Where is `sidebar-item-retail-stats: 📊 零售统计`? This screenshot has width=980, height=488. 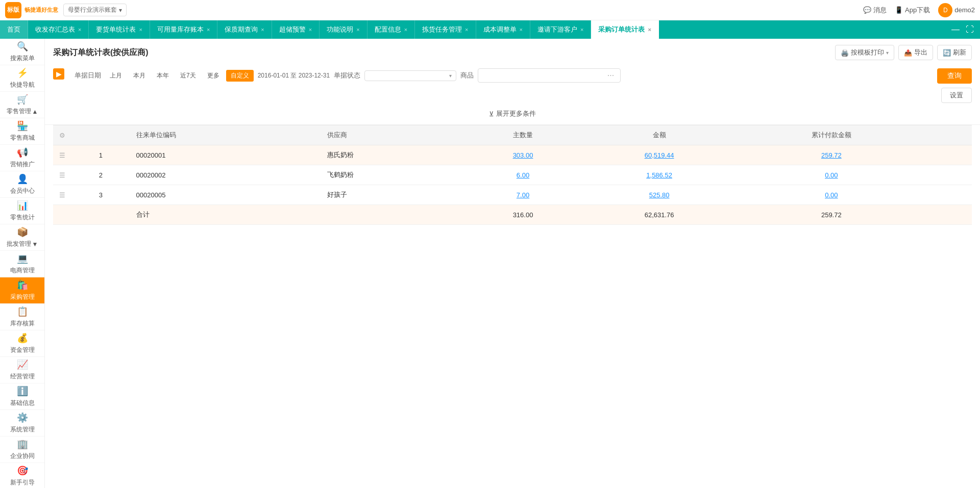 sidebar-item-retail-stats: 📊 零售统计 is located at coordinates (22, 211).